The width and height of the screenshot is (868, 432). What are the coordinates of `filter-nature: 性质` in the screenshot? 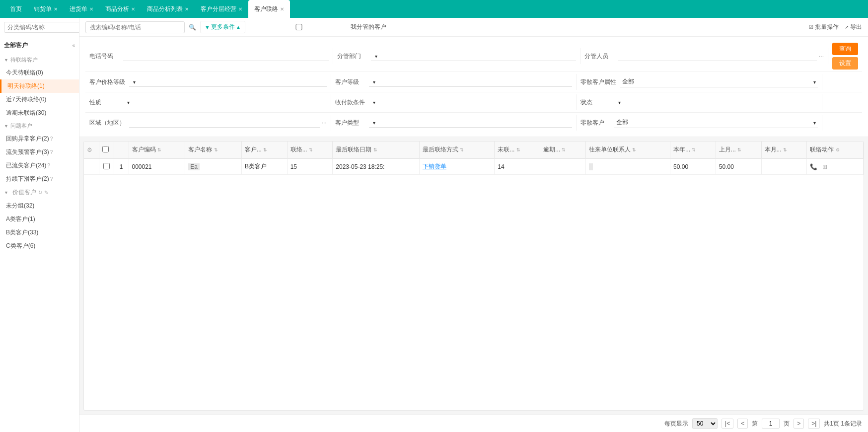 It's located at (209, 102).